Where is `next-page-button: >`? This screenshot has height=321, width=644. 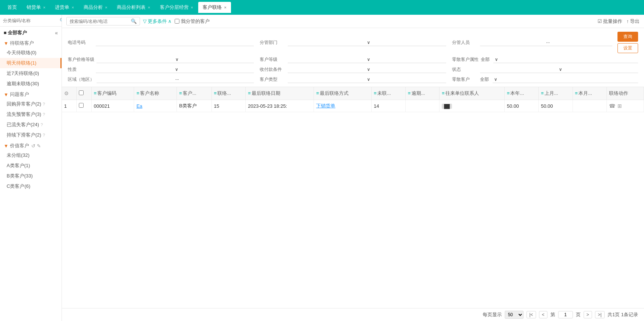
next-page-button: > is located at coordinates (588, 315).